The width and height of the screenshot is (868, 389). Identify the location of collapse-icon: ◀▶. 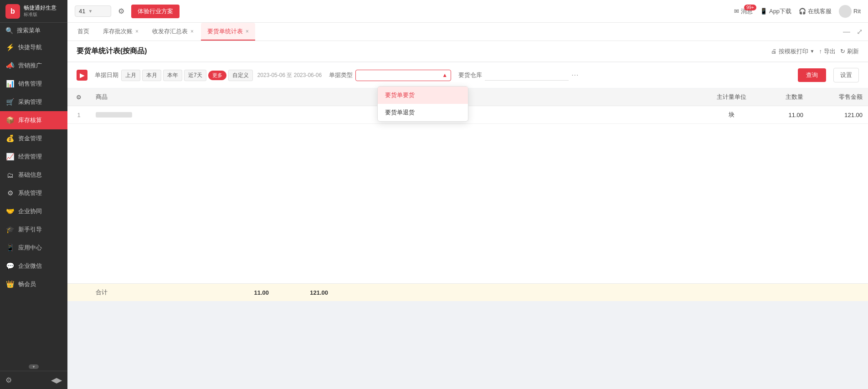
(56, 380).